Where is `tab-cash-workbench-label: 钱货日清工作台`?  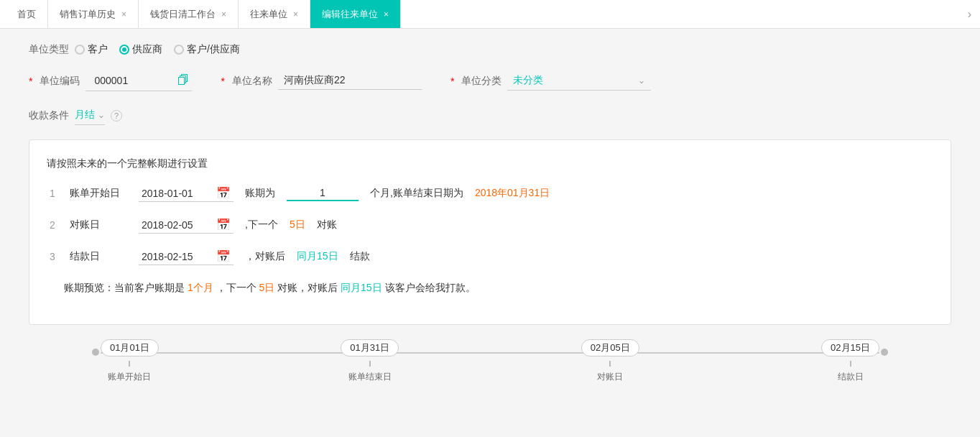
tab-cash-workbench-label: 钱货日清工作台 is located at coordinates (182, 14).